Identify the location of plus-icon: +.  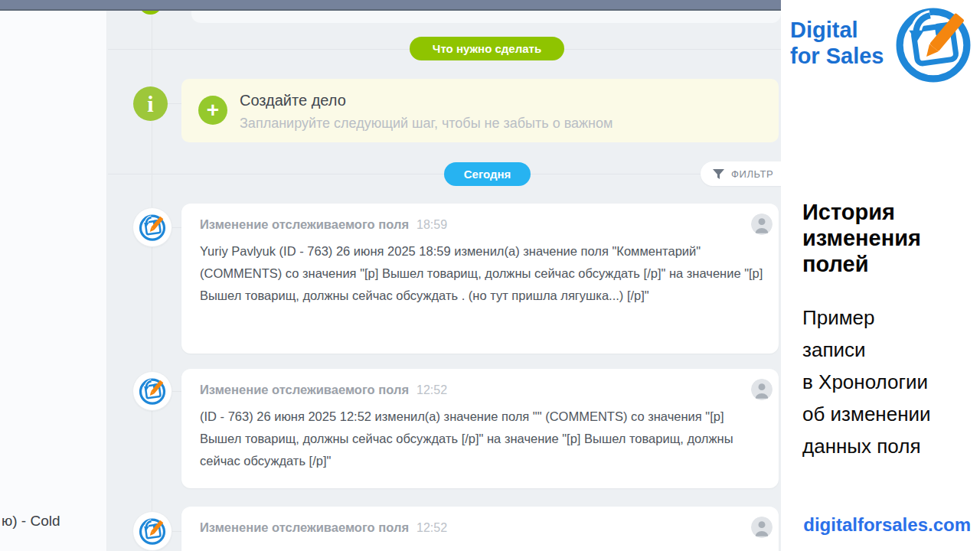
(213, 110).